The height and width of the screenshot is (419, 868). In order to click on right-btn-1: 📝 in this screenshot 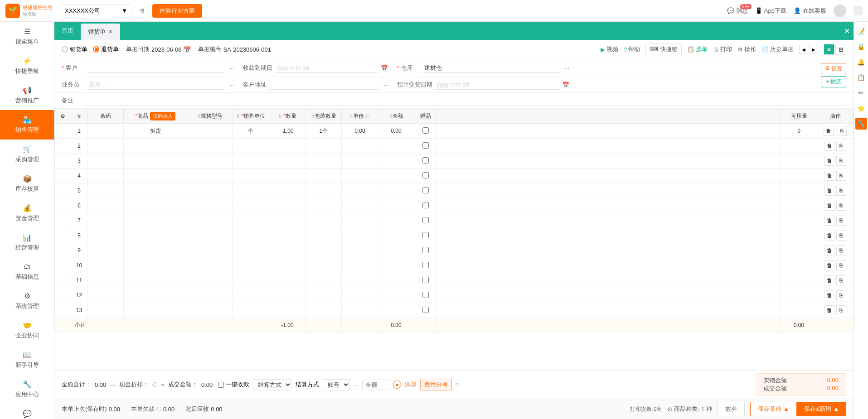, I will do `click(861, 31)`.